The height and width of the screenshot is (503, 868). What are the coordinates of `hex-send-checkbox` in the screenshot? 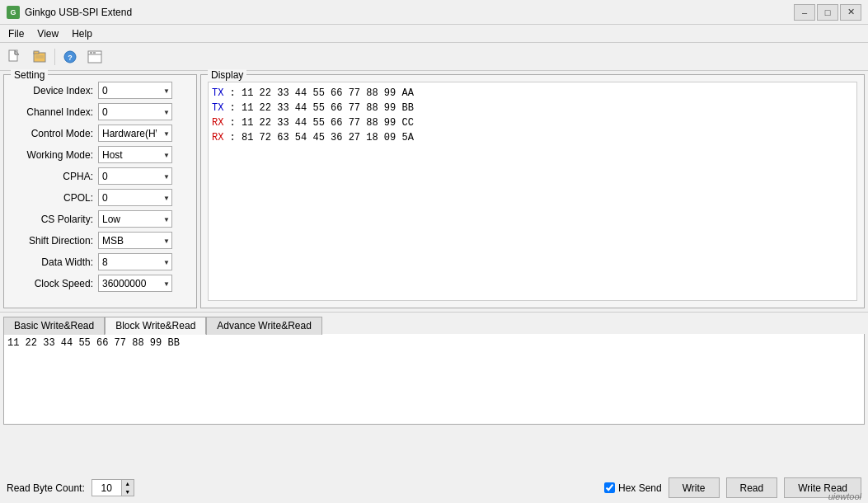 It's located at (610, 488).